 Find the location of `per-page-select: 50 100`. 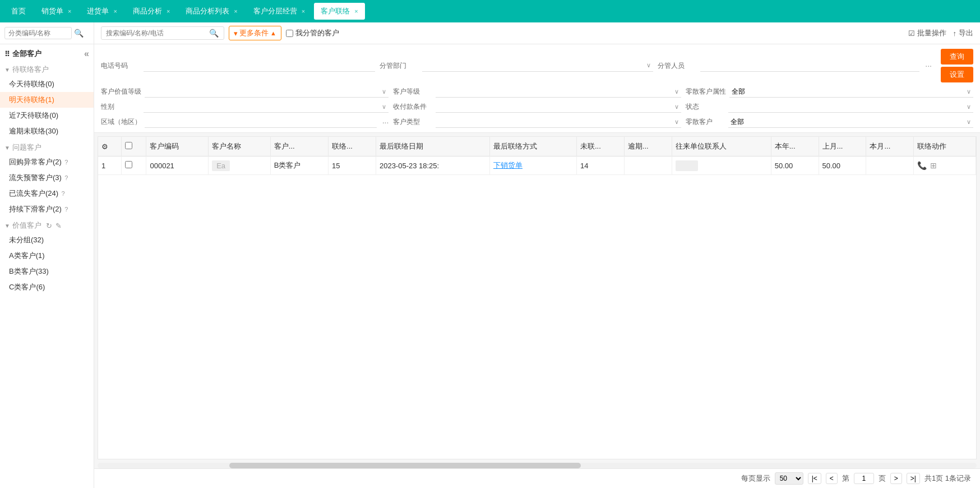

per-page-select: 50 100 is located at coordinates (789, 478).